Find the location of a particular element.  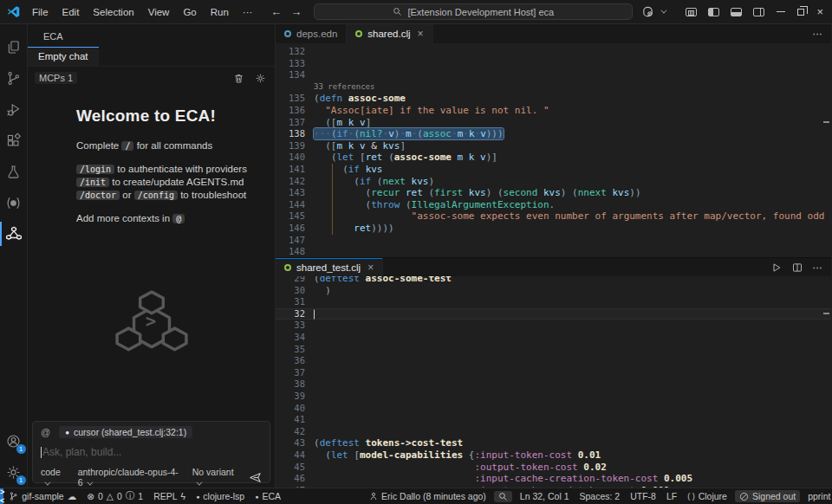

menu-view: View is located at coordinates (159, 12).